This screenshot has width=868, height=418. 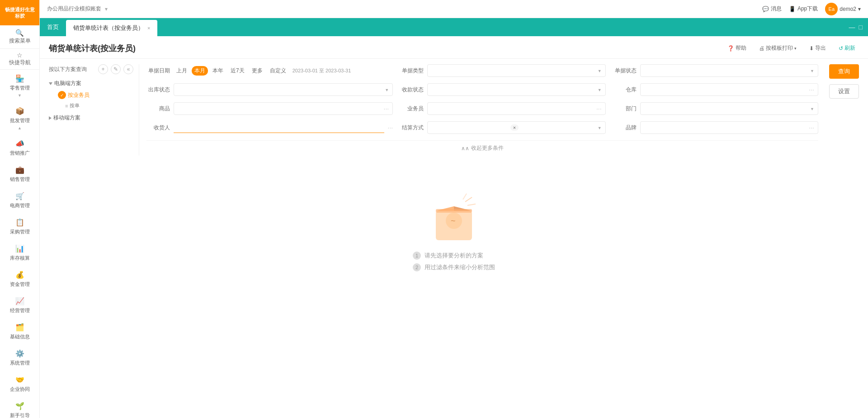 What do you see at coordinates (861, 27) in the screenshot?
I see `tab-maximize-btn: □` at bounding box center [861, 27].